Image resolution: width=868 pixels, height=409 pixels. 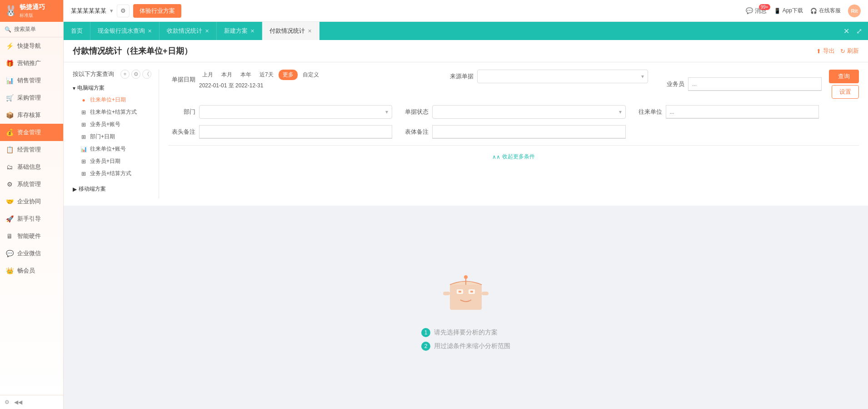 I want to click on sidebar-item-inventory: 📦 库存核算, so click(x=32, y=115).